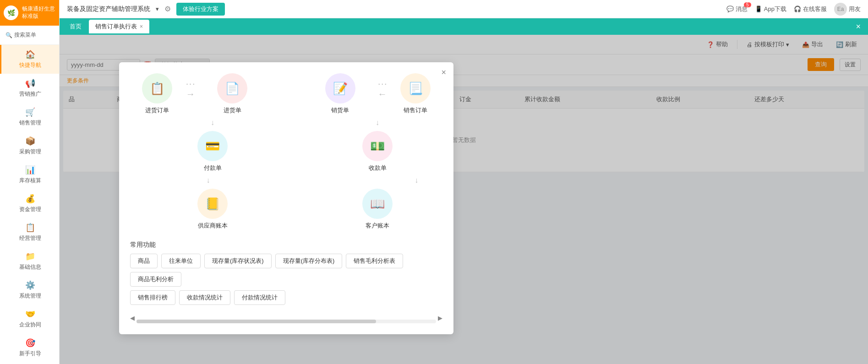  I want to click on sidebar-item-marketing: 📢 营销推广, so click(29, 88).